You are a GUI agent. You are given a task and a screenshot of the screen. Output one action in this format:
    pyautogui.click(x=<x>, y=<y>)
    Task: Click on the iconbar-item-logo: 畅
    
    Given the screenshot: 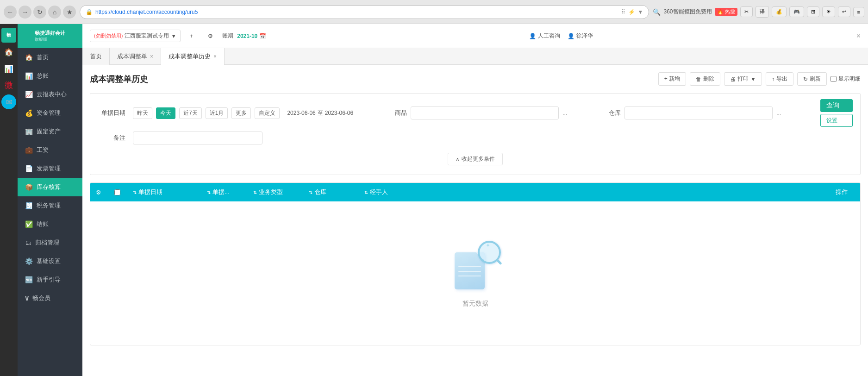 What is the action you would take?
    pyautogui.click(x=9, y=35)
    